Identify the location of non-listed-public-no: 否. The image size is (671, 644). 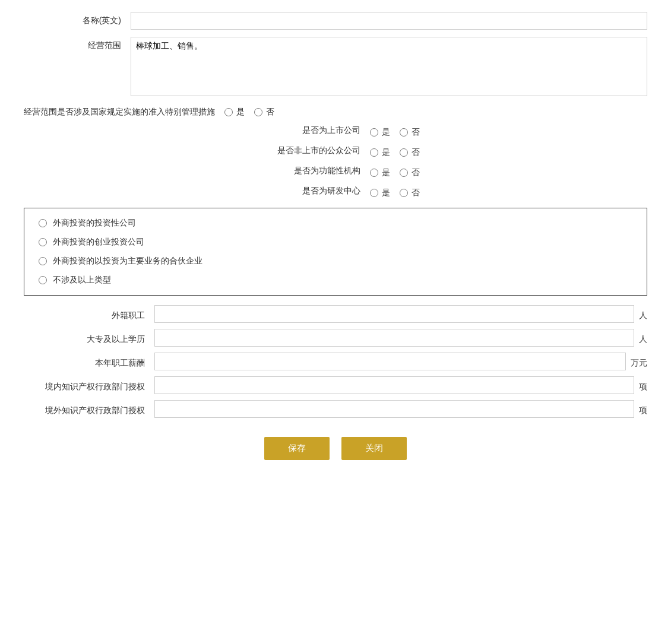
(410, 153).